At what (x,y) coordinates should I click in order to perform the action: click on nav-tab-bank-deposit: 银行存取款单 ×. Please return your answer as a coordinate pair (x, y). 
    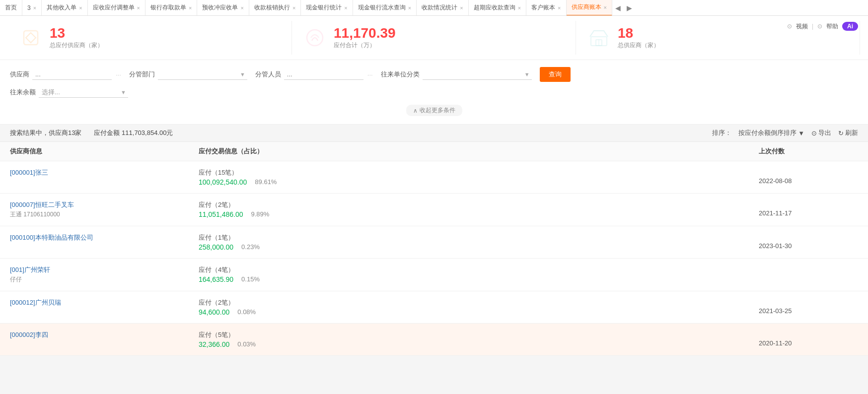
    Looking at the image, I should click on (171, 8).